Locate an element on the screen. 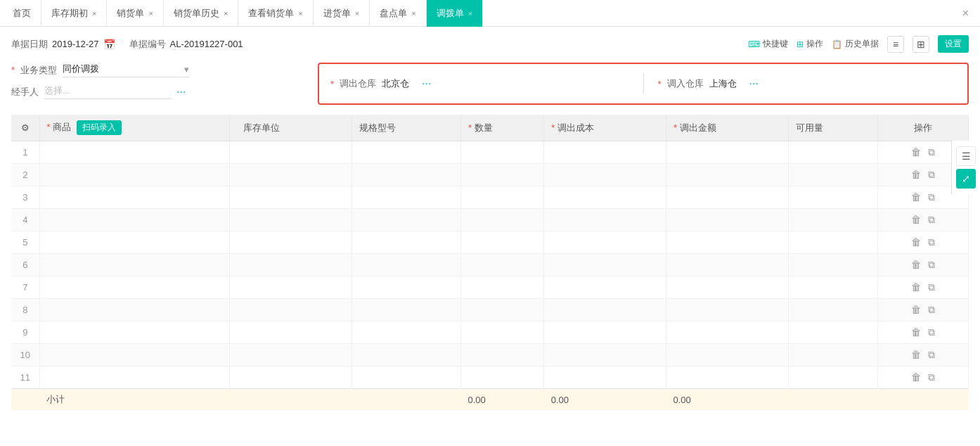 The height and width of the screenshot is (446, 980). warehouse-out-more-btn: ··· is located at coordinates (426, 84).